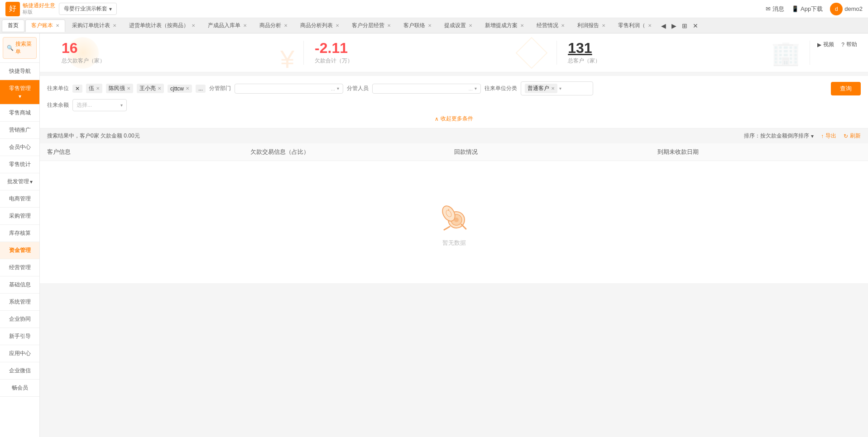 This screenshot has width=868, height=437. I want to click on tab-layer-close: ✕, so click(389, 25).